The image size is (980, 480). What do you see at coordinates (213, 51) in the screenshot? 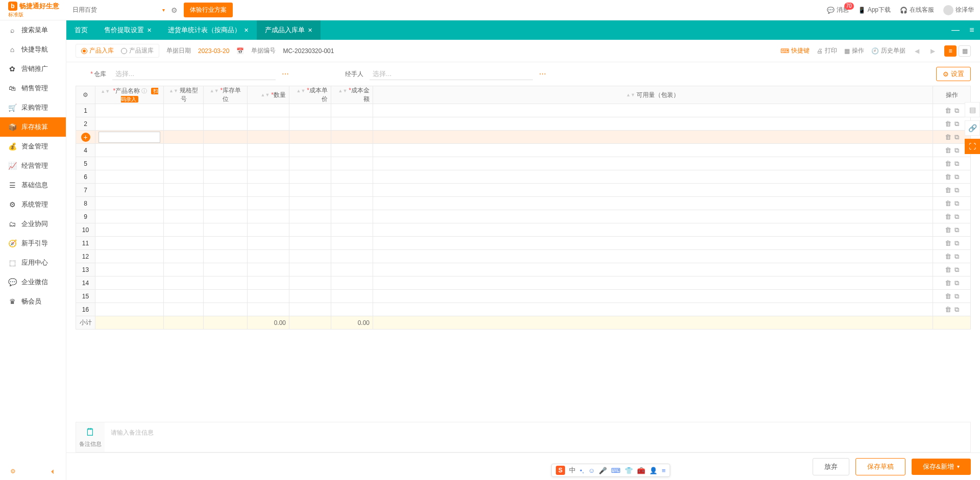
I see `date-value: 2023-03-20` at bounding box center [213, 51].